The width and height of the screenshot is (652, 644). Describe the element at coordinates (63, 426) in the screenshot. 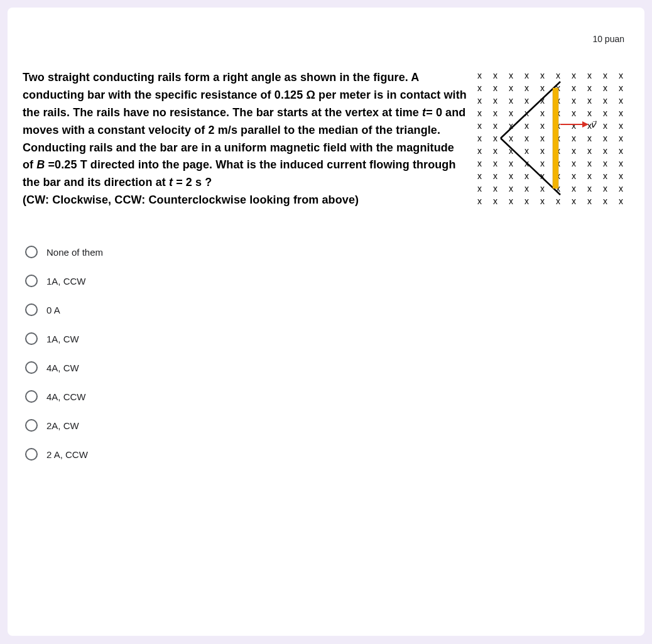

I see `option-label: 2A, CW` at that location.